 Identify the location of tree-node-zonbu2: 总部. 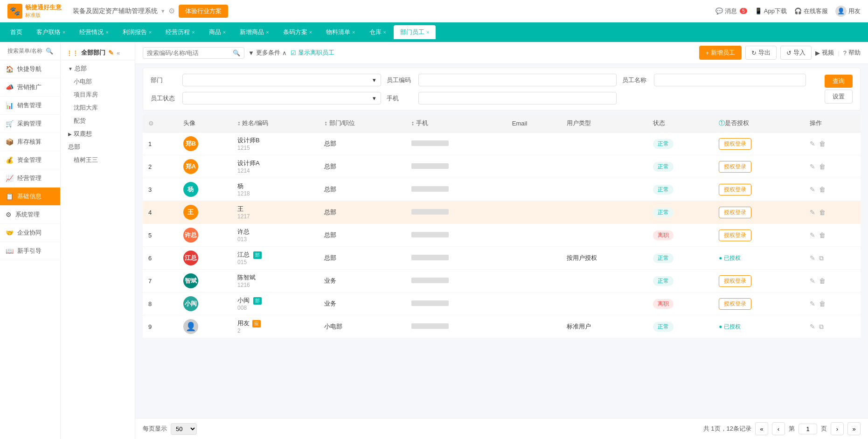
(98, 147).